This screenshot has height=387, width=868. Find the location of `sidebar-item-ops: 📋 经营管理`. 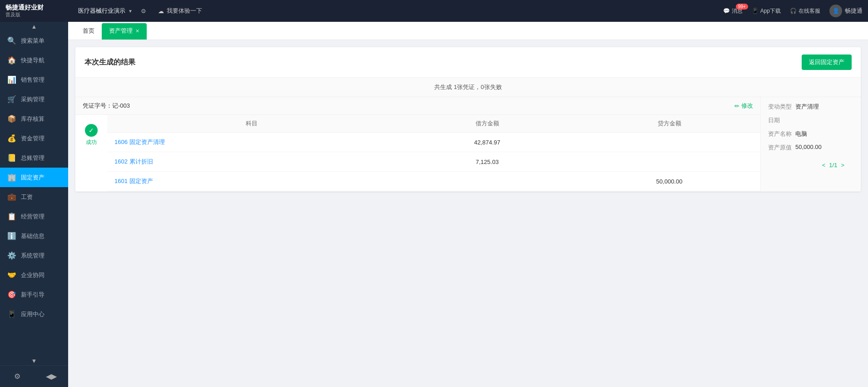

sidebar-item-ops: 📋 经营管理 is located at coordinates (34, 216).